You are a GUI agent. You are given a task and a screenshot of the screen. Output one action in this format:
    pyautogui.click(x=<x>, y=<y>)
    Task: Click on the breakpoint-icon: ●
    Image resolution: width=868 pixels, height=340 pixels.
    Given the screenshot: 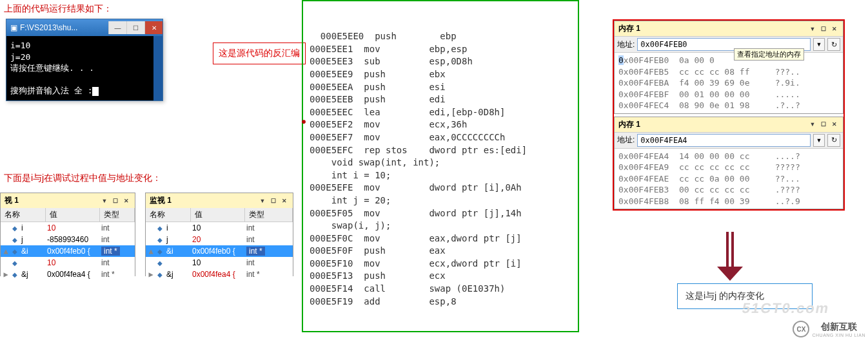 What is the action you would take?
    pyautogui.click(x=304, y=122)
    